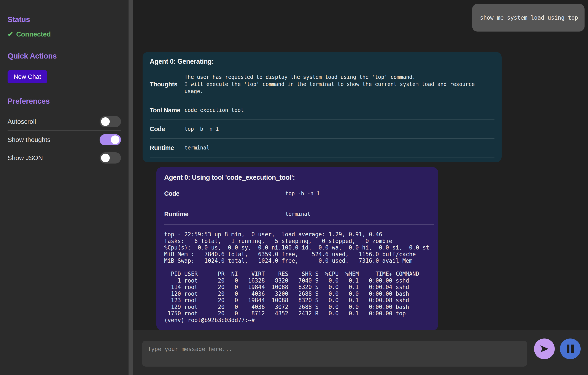 The height and width of the screenshot is (375, 588). What do you see at coordinates (322, 110) in the screenshot?
I see `tool-name-row: Tool Name code_execution_tool` at bounding box center [322, 110].